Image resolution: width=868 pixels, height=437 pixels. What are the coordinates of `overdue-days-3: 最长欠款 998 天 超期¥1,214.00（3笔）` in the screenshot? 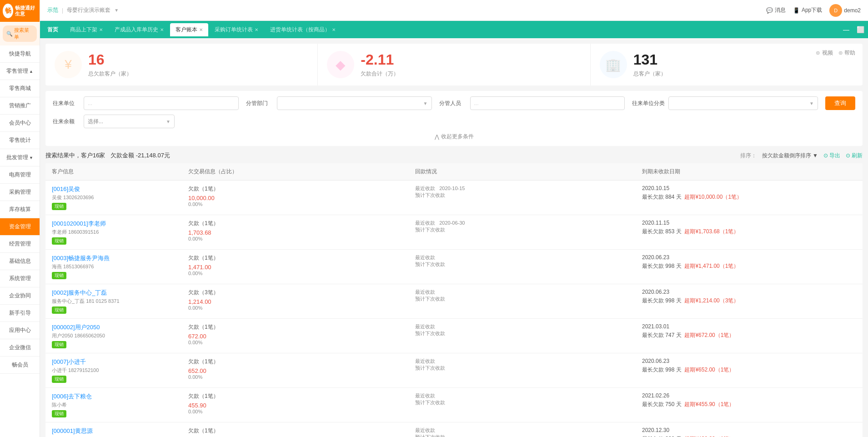 It's located at (749, 301).